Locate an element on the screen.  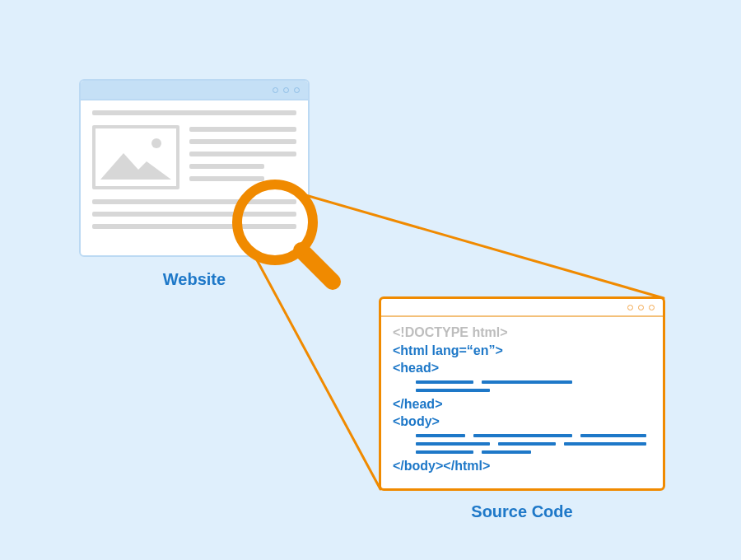
code-html-close: </html> is located at coordinates (466, 466).